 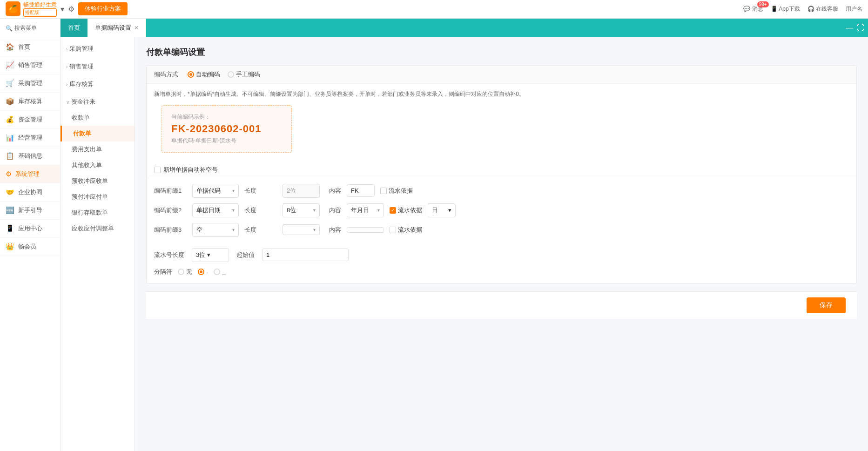 What do you see at coordinates (98, 49) in the screenshot?
I see `sub-header-purchase: › 采购管理` at bounding box center [98, 49].